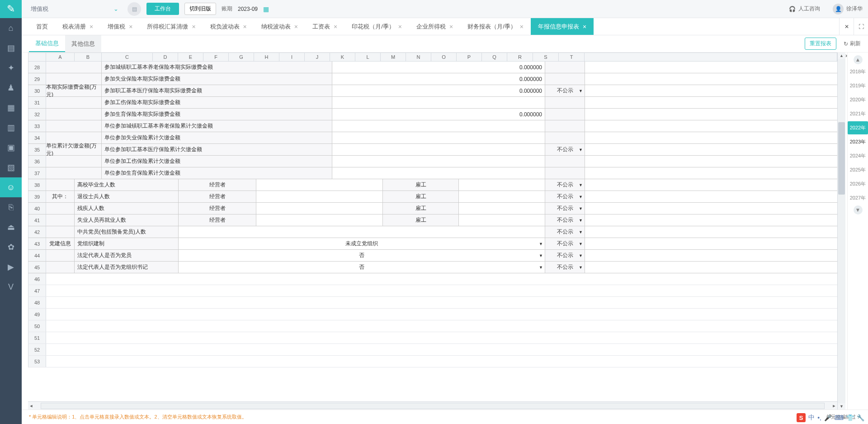 This screenshot has height=424, width=868. Describe the element at coordinates (248, 9) in the screenshot. I see `period-value: 2023-09` at that location.